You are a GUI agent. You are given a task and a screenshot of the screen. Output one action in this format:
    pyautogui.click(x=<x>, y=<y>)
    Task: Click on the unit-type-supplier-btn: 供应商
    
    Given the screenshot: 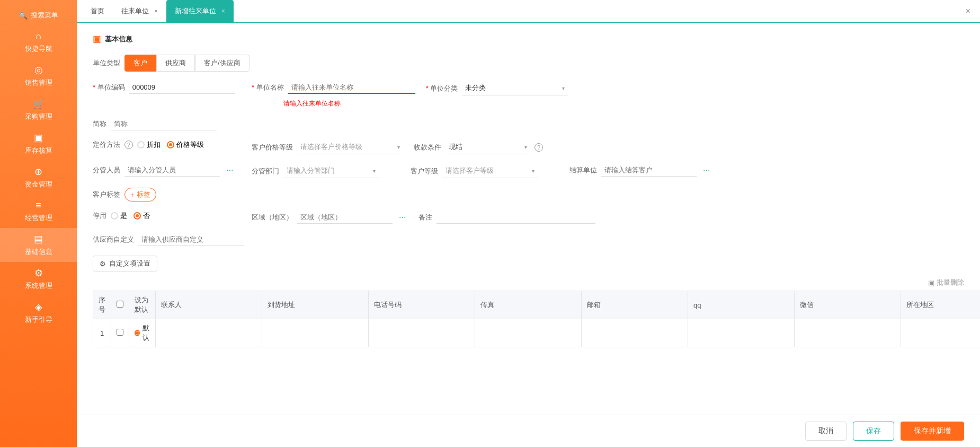 What is the action you would take?
    pyautogui.click(x=176, y=63)
    